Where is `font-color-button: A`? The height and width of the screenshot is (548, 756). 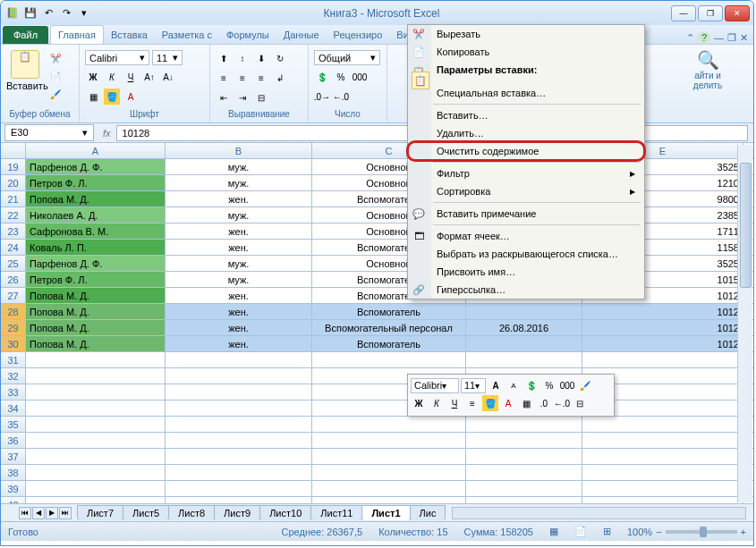 font-color-button: A is located at coordinates (131, 97).